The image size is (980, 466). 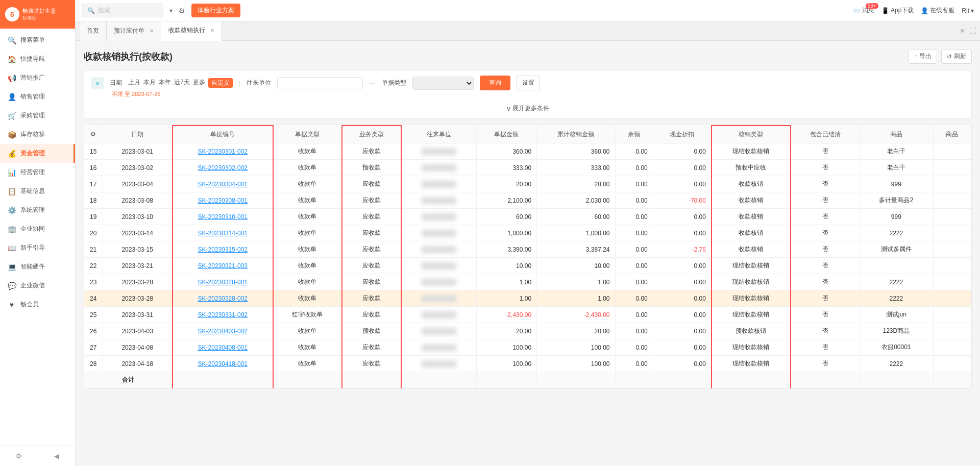 I want to click on doc-no-link: SK-20230328-001, so click(x=223, y=282).